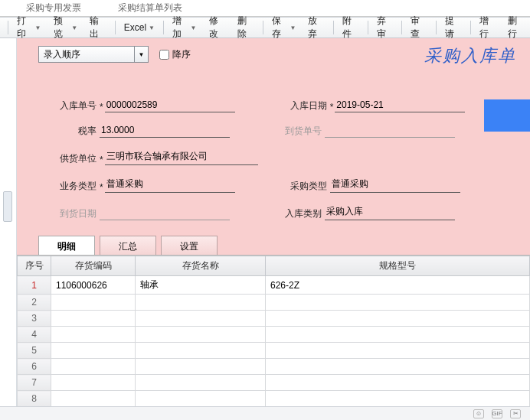 Image resolution: width=530 pixels, height=420 pixels. Describe the element at coordinates (77, 214) in the screenshot. I see `arrive-date-label: 到货日期` at that location.